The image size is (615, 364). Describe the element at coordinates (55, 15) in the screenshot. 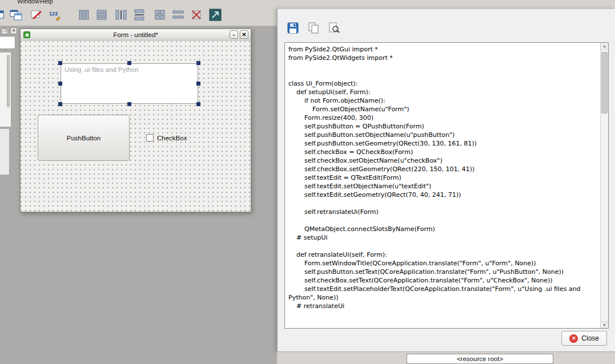

I see `tab-order-icon: 123` at that location.